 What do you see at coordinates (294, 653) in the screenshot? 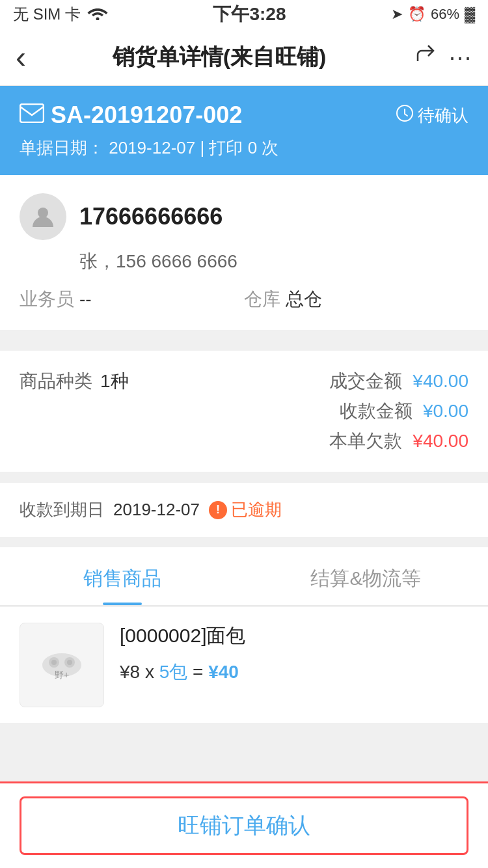
I see `product-info: [0000002]面包 ¥8 x 5包 = ¥40` at bounding box center [294, 653].